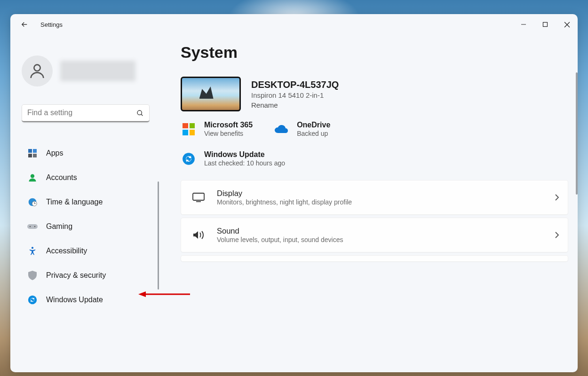 The width and height of the screenshot is (588, 376). I want to click on nav-item-privacy-security: Privacy & security, so click(87, 275).